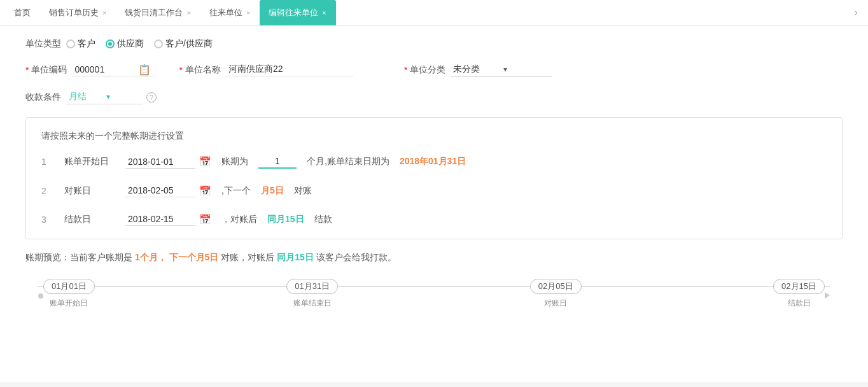 This screenshot has width=868, height=387. I want to click on tab-close-edit-partner: ×, so click(324, 13).